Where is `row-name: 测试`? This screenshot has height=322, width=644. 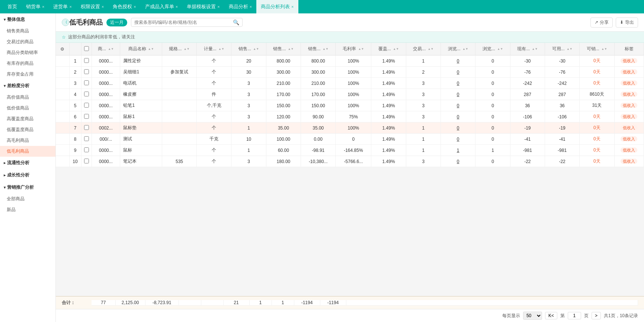
row-name: 测试 is located at coordinates (141, 139).